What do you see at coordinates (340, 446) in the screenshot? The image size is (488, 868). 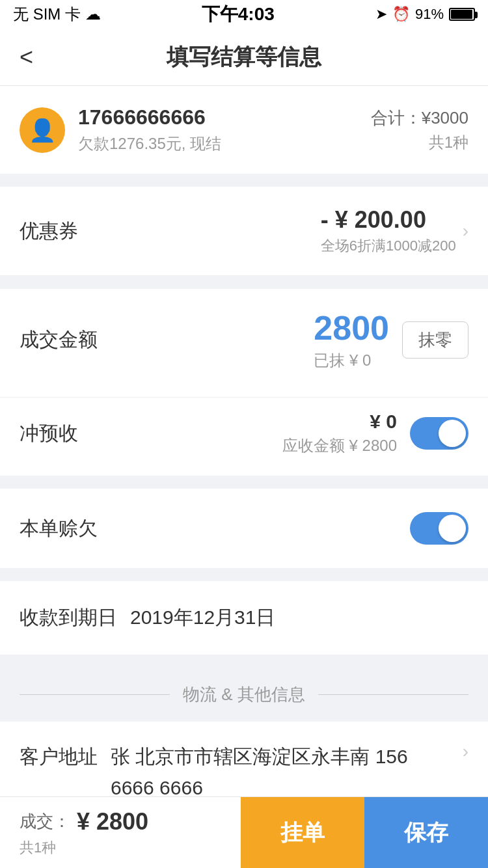 I see `receivable-amount: 应收金额 ¥ 2800` at bounding box center [340, 446].